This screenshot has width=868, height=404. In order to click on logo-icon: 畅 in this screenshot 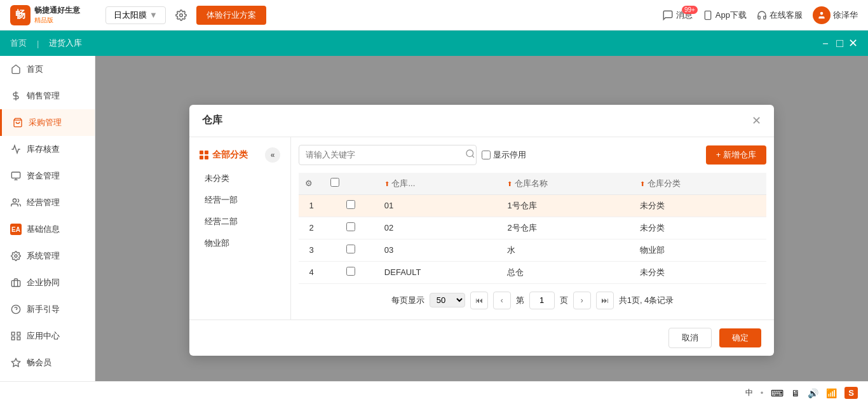, I will do `click(20, 15)`.